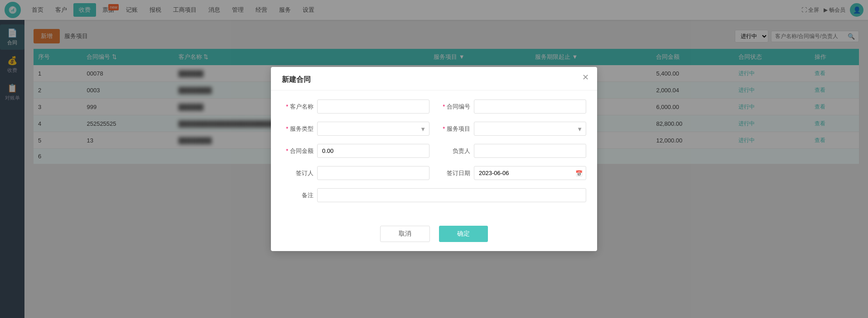  What do you see at coordinates (452, 195) in the screenshot?
I see `remarks-input` at bounding box center [452, 195].